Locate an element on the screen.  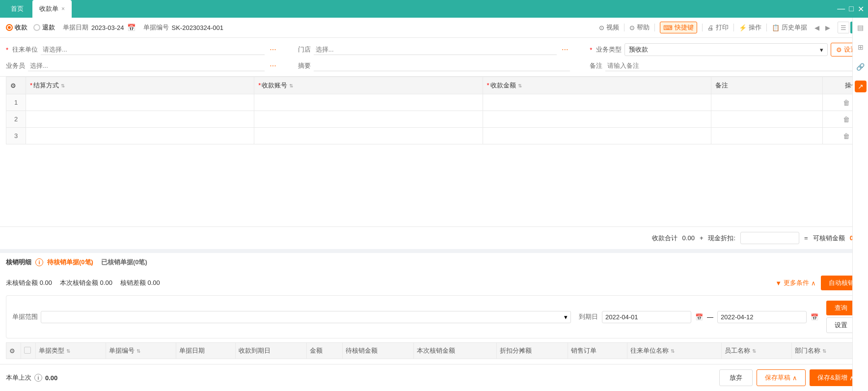
shortcut-btn: ⌨ 快捷键 is located at coordinates (678, 28).